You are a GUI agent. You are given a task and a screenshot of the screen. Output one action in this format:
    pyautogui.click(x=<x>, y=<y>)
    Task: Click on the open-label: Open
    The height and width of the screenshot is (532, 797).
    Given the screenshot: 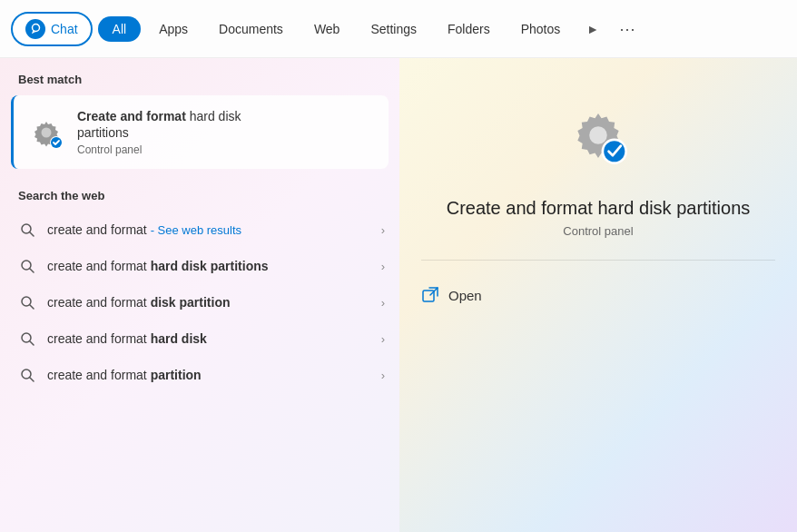 What is the action you would take?
    pyautogui.click(x=465, y=296)
    